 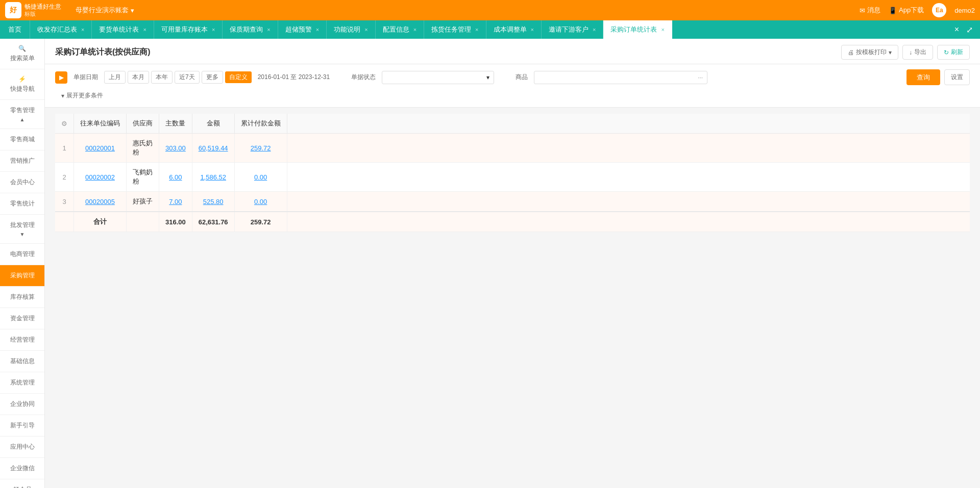 I want to click on goods-filter-label: 商品, so click(x=522, y=78).